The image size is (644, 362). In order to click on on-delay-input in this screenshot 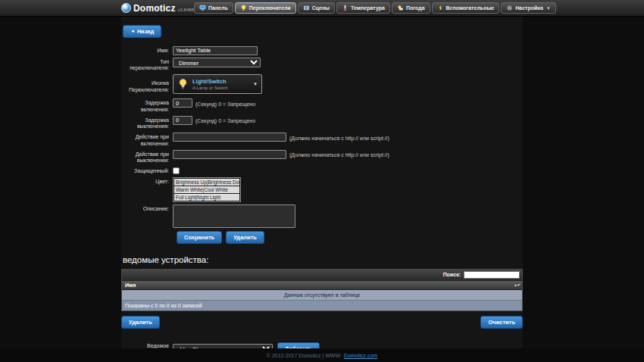, I will do `click(183, 103)`.